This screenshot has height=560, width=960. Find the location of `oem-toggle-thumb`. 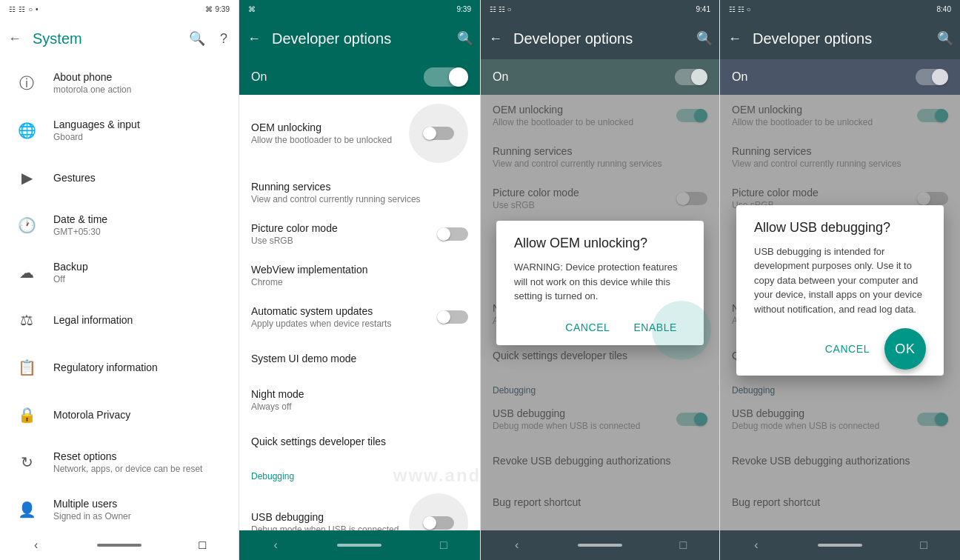

oem-toggle-thumb is located at coordinates (430, 133).